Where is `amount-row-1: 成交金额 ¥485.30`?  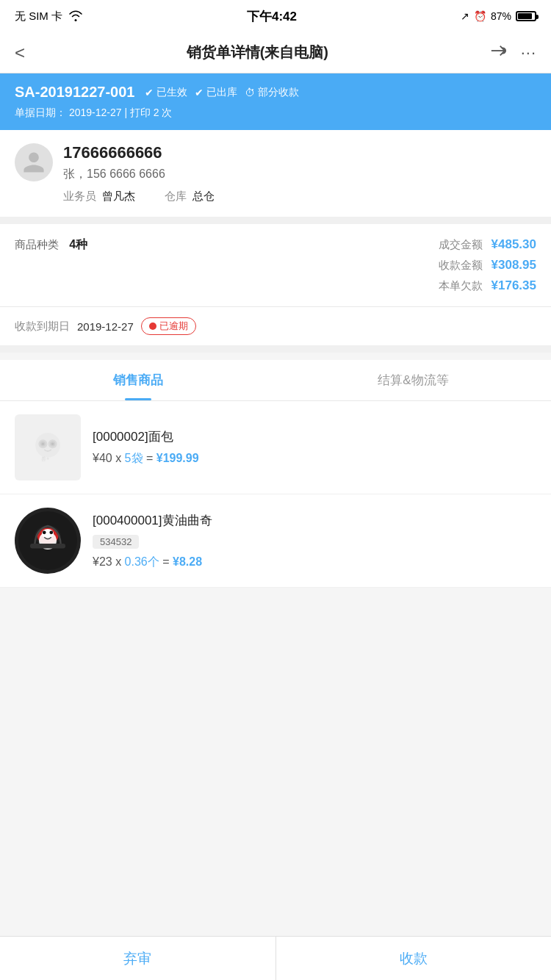
amount-row-1: 成交金额 ¥485.30 is located at coordinates (488, 245).